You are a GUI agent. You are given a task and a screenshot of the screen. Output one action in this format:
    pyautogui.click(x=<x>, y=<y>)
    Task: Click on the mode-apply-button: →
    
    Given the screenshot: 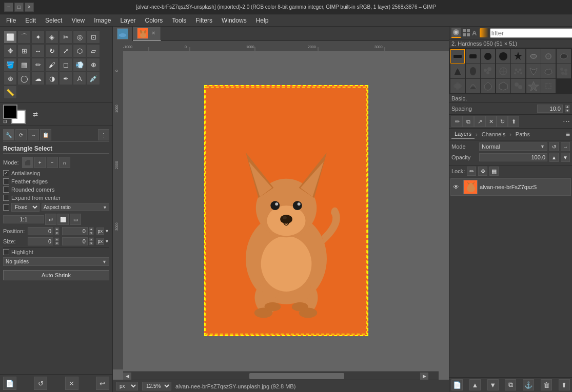 What is the action you would take?
    pyautogui.click(x=565, y=147)
    